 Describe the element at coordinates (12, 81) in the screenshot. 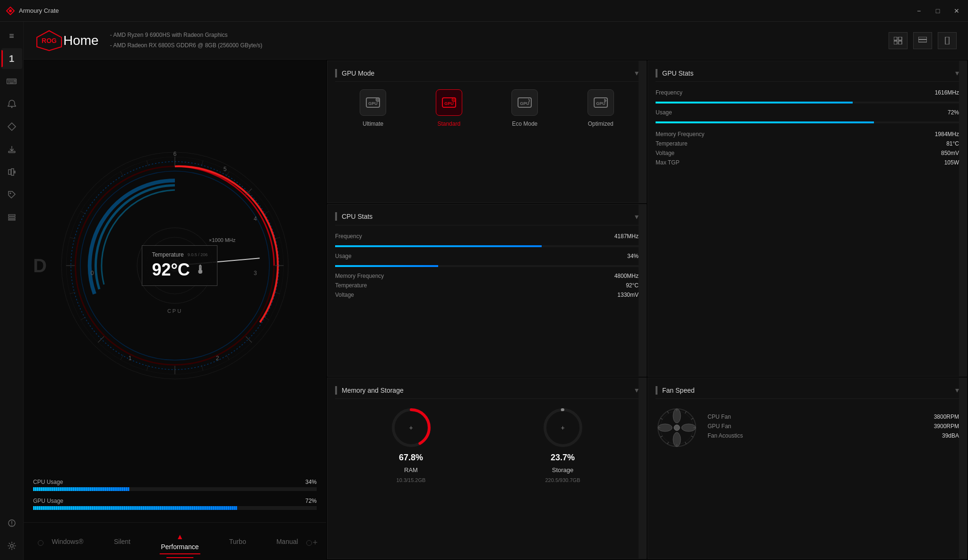

I see `sidebar-item-keyboard: ⌨` at that location.